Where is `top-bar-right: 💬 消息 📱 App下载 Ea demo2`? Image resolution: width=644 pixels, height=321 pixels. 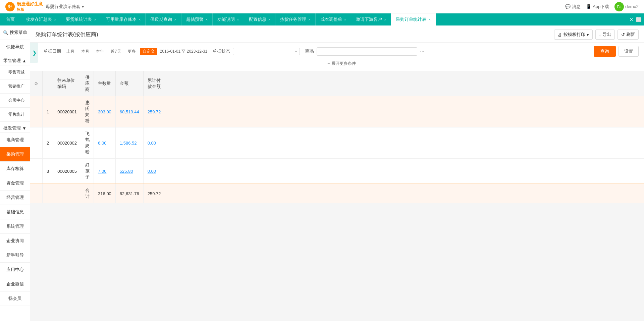
top-bar-right: 💬 消息 📱 App下载 Ea demo2 is located at coordinates (602, 7).